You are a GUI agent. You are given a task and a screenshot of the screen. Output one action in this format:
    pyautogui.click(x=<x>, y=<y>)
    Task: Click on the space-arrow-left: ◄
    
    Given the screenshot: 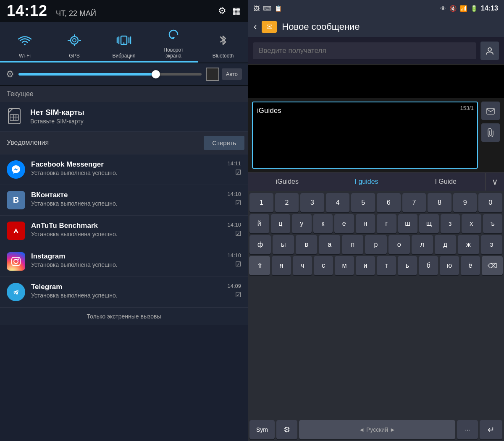 What is the action you would take?
    pyautogui.click(x=362, y=430)
    